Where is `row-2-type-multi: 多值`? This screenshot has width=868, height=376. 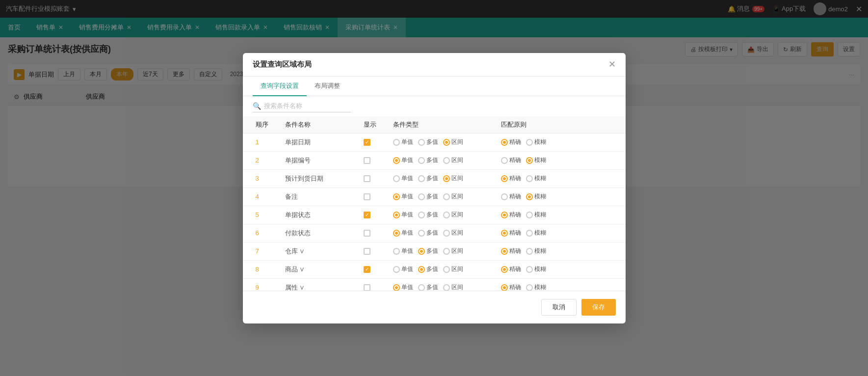
row-2-type-multi: 多值 is located at coordinates (428, 160).